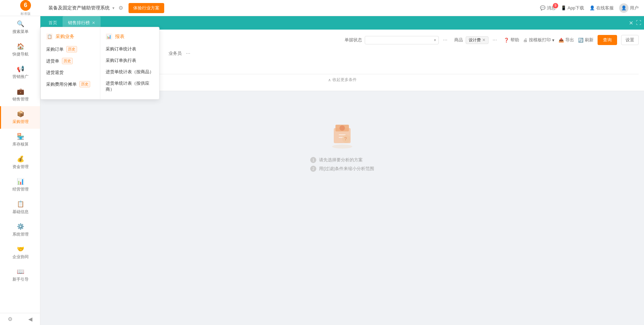 Image resolution: width=644 pixels, height=325 pixels. Describe the element at coordinates (175, 53) in the screenshot. I see `salesperson-label: 业务员` at that location.